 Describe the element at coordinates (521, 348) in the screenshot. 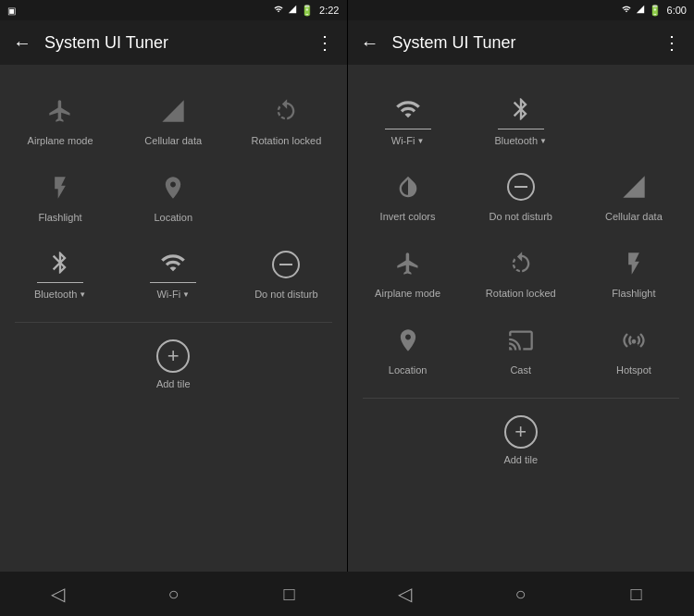

I see `tile-cast: Cast` at that location.